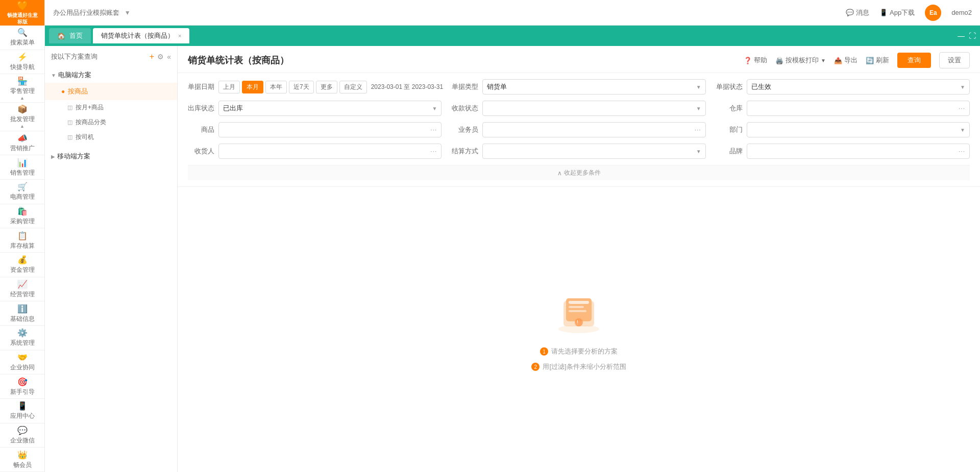 The width and height of the screenshot is (980, 472). I want to click on export-btn: 📤 导出, so click(846, 60).